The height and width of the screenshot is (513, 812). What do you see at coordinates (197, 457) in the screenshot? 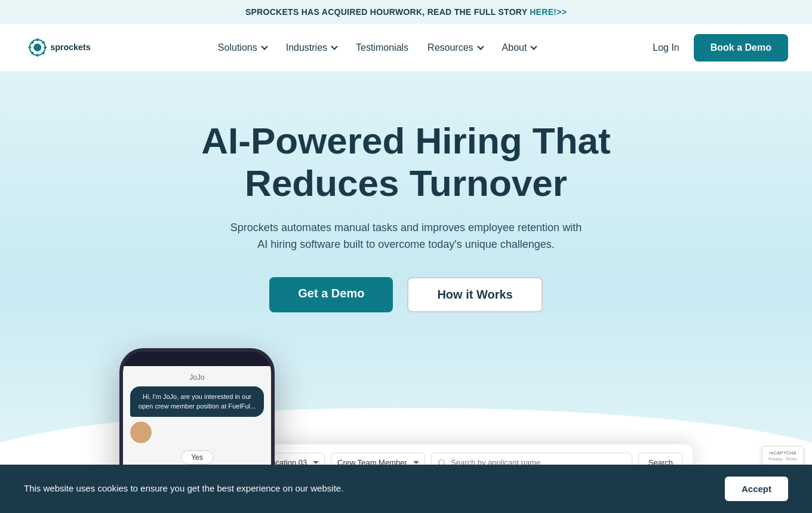
I see `yes-button: Yes` at bounding box center [197, 457].